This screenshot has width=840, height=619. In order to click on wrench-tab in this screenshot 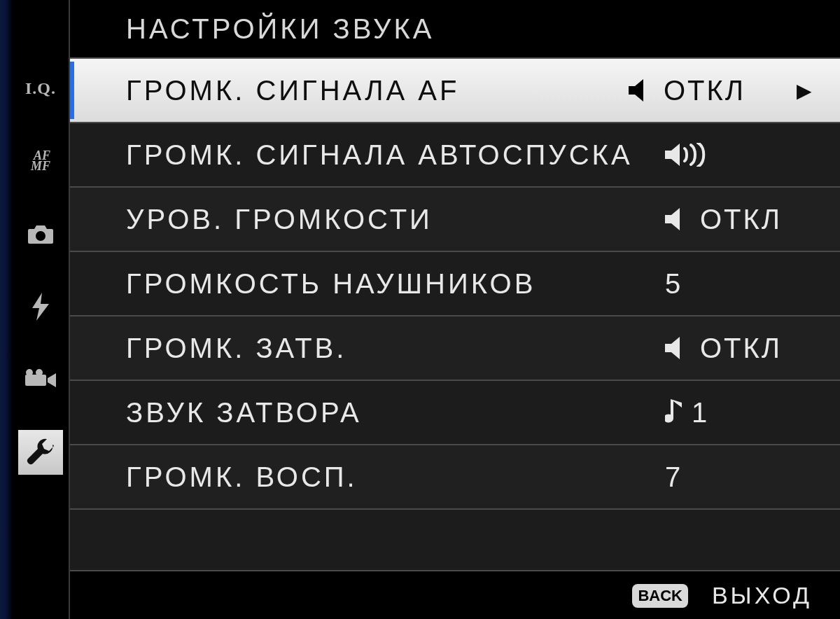, I will do `click(41, 452)`.